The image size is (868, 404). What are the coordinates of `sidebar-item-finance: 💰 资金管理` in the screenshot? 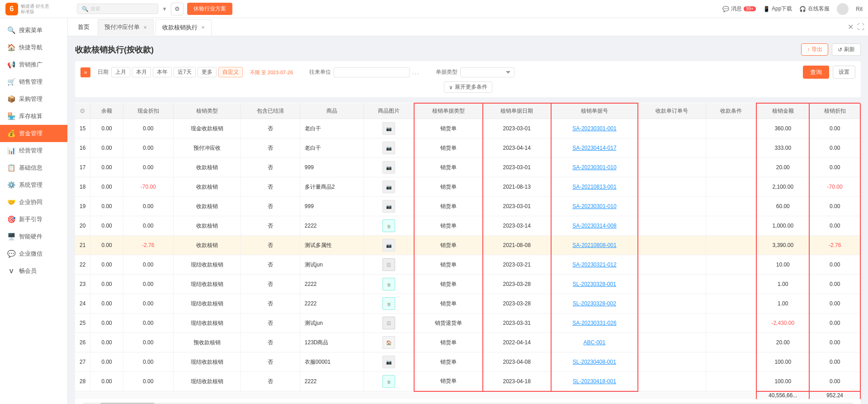 It's located at (33, 133).